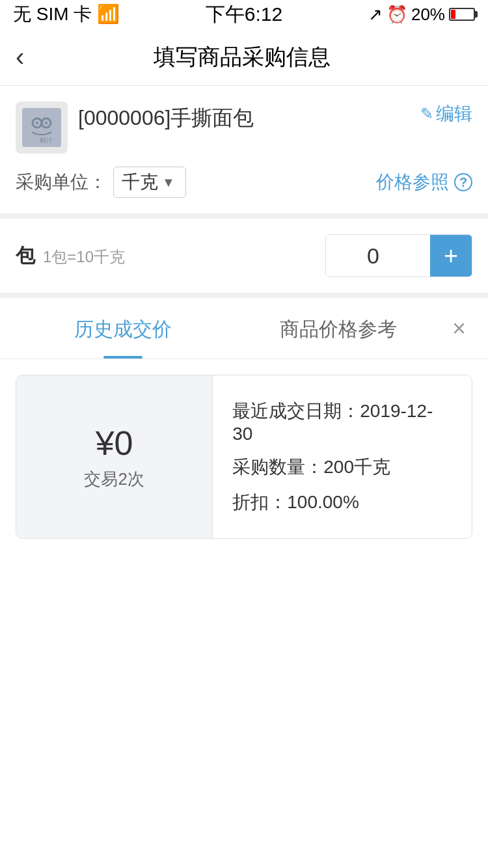 The height and width of the screenshot is (868, 488). Describe the element at coordinates (244, 256) in the screenshot. I see `quantity-row: 包 1包=10千克 +` at that location.